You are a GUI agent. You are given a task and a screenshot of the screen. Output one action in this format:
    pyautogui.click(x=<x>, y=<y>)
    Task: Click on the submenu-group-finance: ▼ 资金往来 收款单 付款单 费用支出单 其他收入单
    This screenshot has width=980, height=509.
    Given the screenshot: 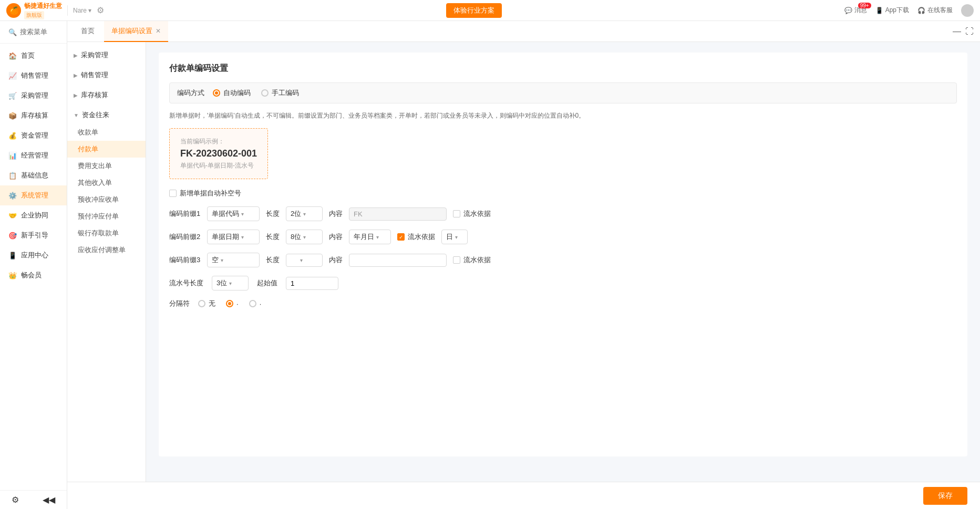 What is the action you would take?
    pyautogui.click(x=106, y=182)
    